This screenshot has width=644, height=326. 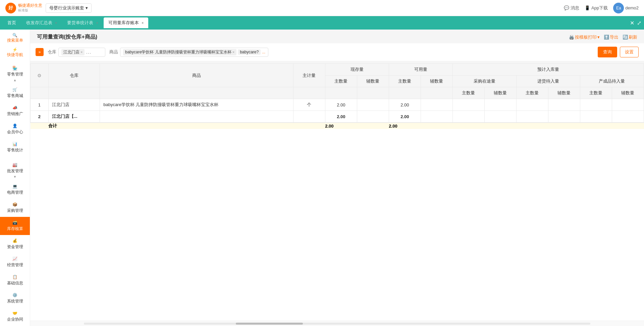 What do you see at coordinates (548, 81) in the screenshot?
I see `th-purchase-arrival: 进货待入量` at bounding box center [548, 81].